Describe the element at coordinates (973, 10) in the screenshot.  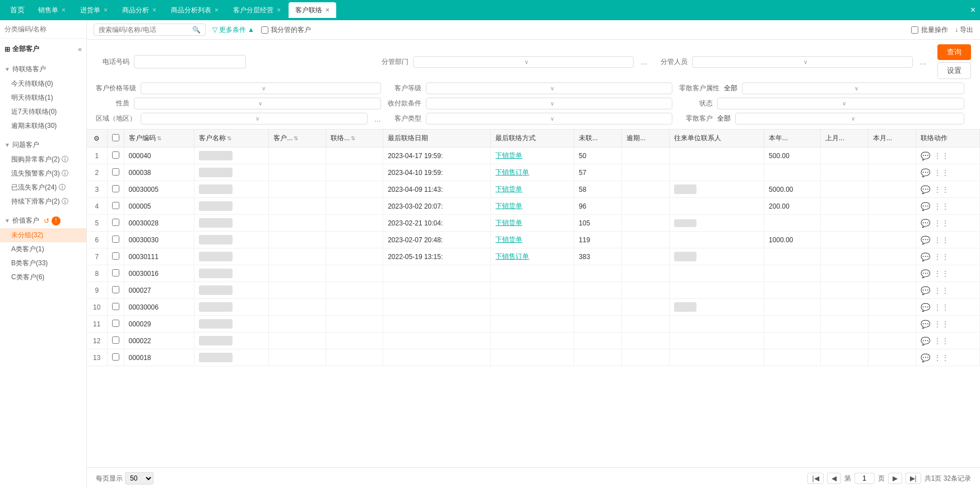
I see `window-close-icon: ×` at that location.